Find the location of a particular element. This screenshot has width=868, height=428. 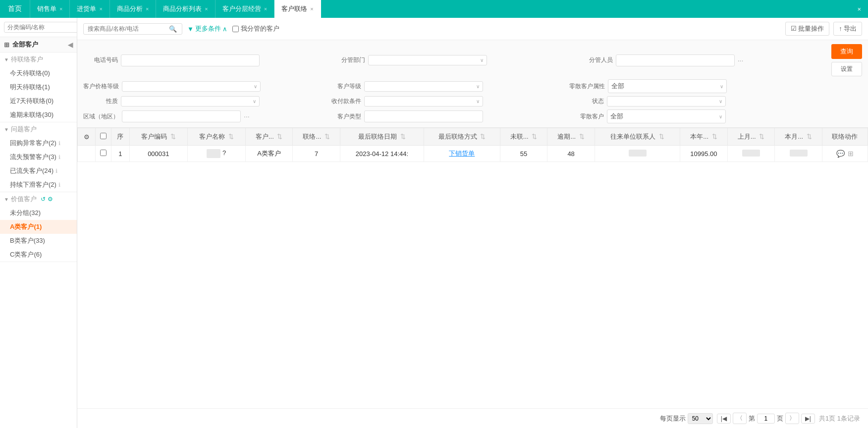

th-uncontacted: 未联... ⇅ is located at coordinates (524, 137).